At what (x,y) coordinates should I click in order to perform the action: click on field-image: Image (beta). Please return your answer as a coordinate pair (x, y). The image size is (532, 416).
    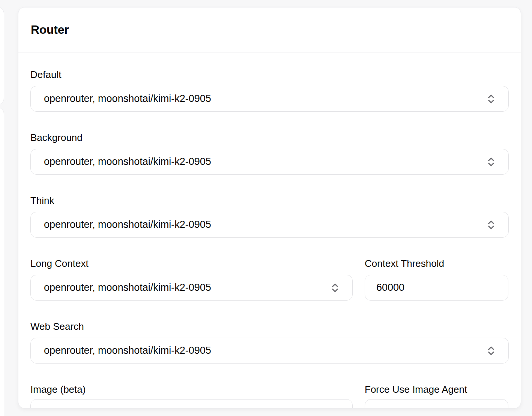
    Looking at the image, I should click on (191, 397).